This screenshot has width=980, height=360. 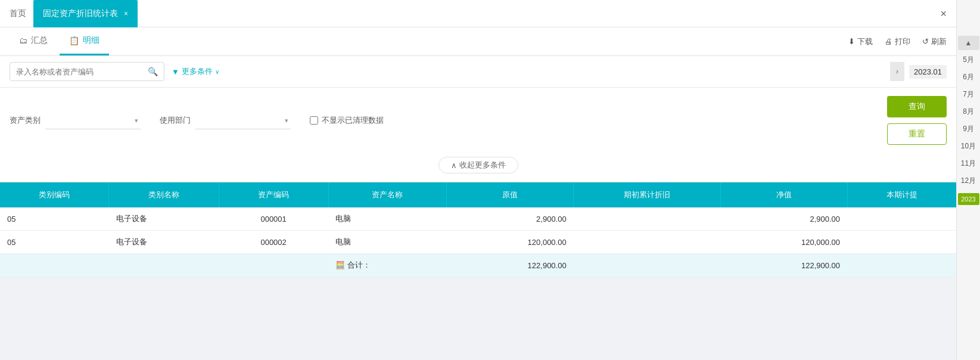 I want to click on collapse-more-button: ∧ 收起更多条件, so click(x=478, y=165).